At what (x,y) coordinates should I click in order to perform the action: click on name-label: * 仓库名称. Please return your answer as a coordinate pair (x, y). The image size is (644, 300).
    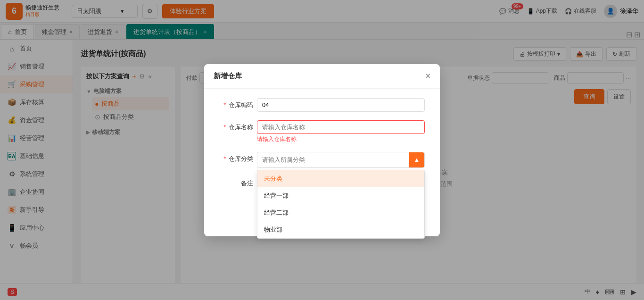
    Looking at the image, I should click on (238, 126).